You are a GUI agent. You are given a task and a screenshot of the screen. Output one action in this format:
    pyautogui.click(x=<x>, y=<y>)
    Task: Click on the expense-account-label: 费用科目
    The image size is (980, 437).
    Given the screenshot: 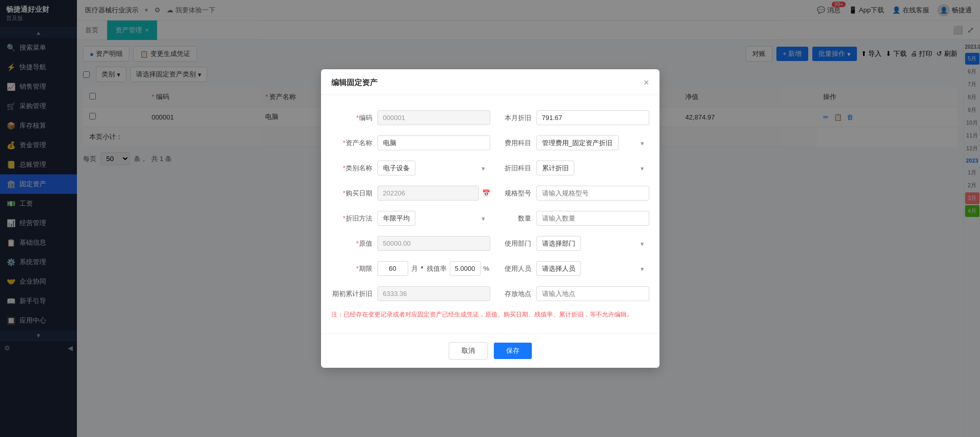 What is the action you would take?
    pyautogui.click(x=513, y=143)
    